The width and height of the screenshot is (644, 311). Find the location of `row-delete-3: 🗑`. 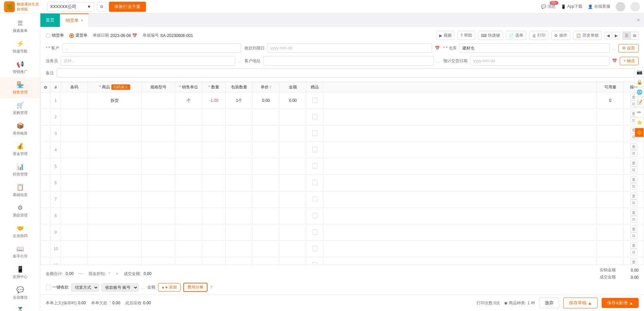

row-delete-3: 🗑 is located at coordinates (634, 147).